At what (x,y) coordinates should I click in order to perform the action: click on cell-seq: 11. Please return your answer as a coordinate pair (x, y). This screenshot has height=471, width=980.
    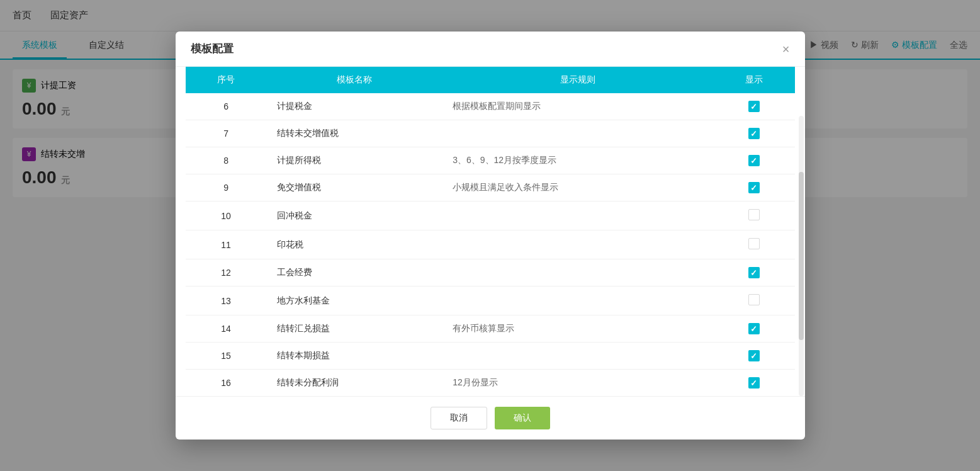
    Looking at the image, I should click on (227, 245).